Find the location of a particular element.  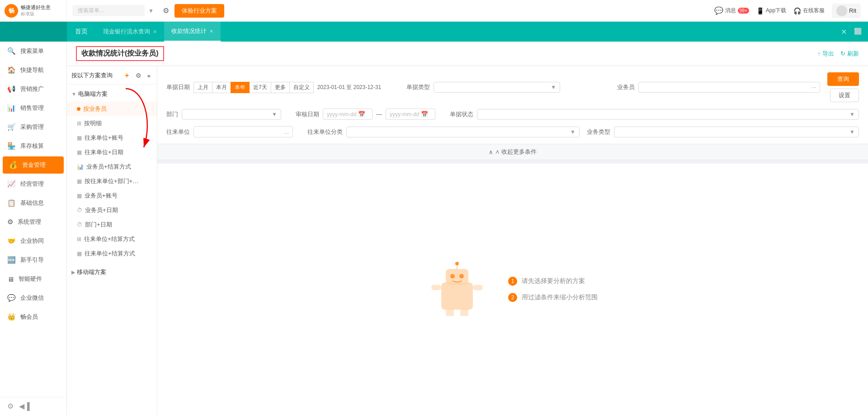

tree-item-salesman-settle: 📊 业务员+结算方式 is located at coordinates (112, 167).